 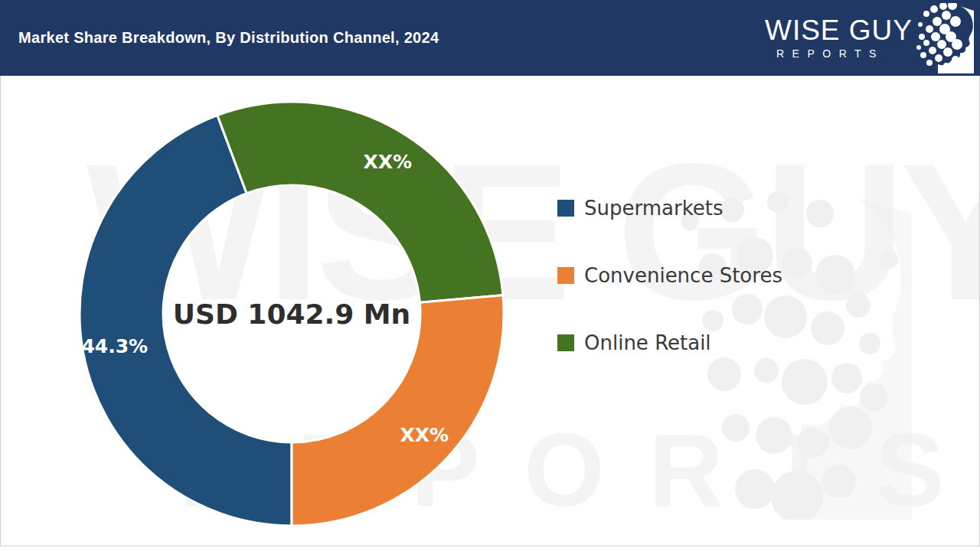 I want to click on logo-subtext: REPORTS, so click(x=839, y=54).